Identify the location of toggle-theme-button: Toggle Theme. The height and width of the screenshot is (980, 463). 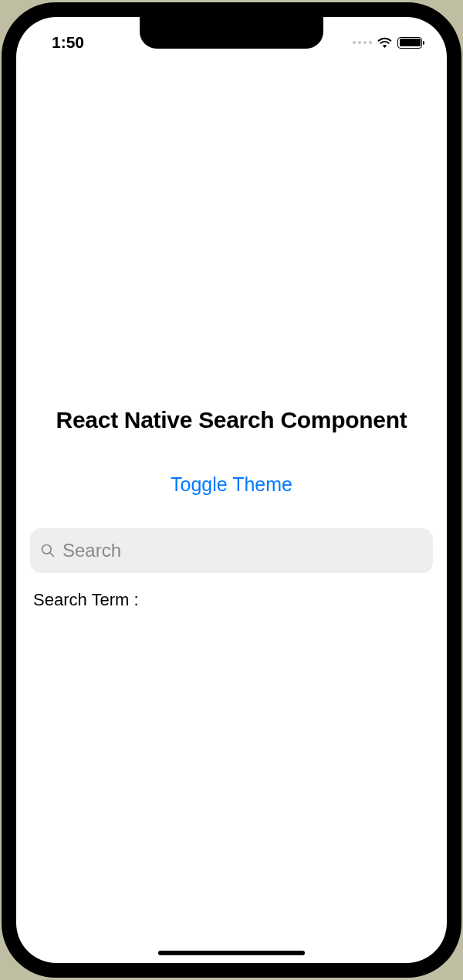
(231, 485).